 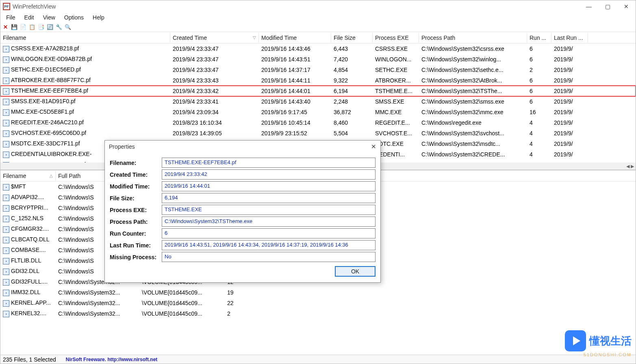 What do you see at coordinates (269, 257) in the screenshot?
I see `property-value: No` at bounding box center [269, 257].